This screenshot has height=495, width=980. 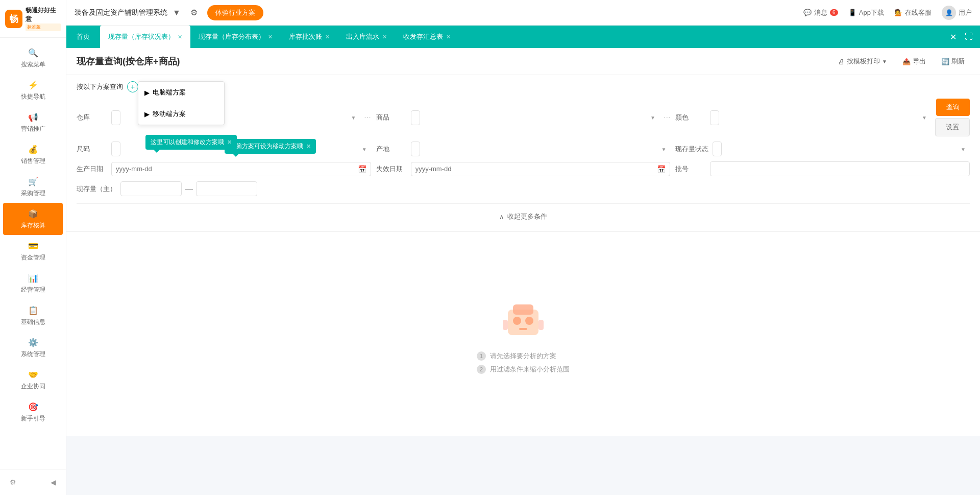 I want to click on filter-header: 按以下方案查询 + ↻ ← ▶ 电脑端方案 ▶ 移动端方案, so click(x=523, y=87).